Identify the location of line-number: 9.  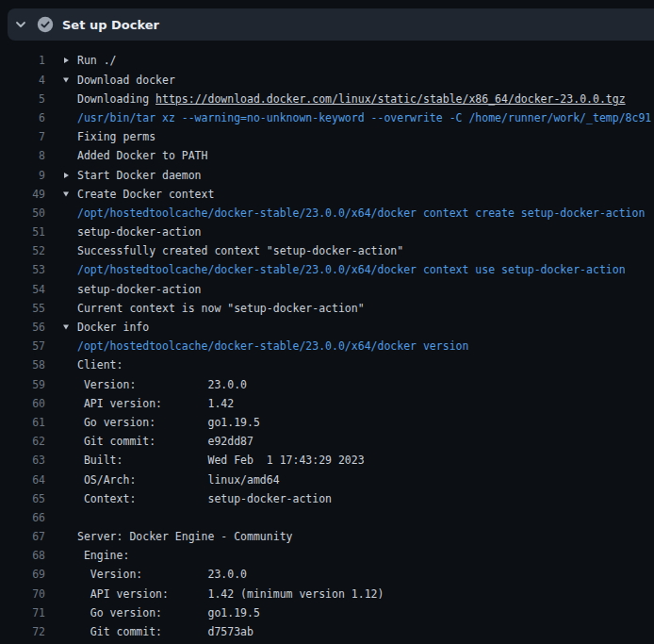
(23, 175).